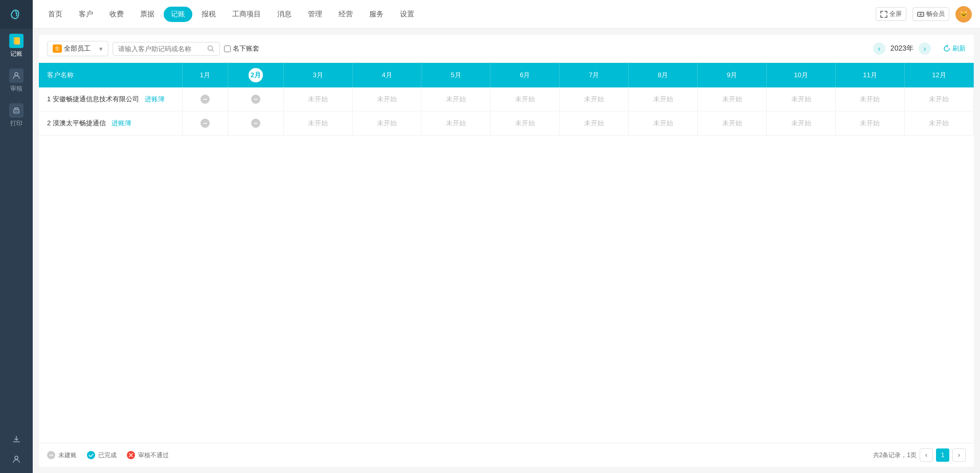  Describe the element at coordinates (147, 14) in the screenshot. I see `nav-invoice: 票据` at that location.